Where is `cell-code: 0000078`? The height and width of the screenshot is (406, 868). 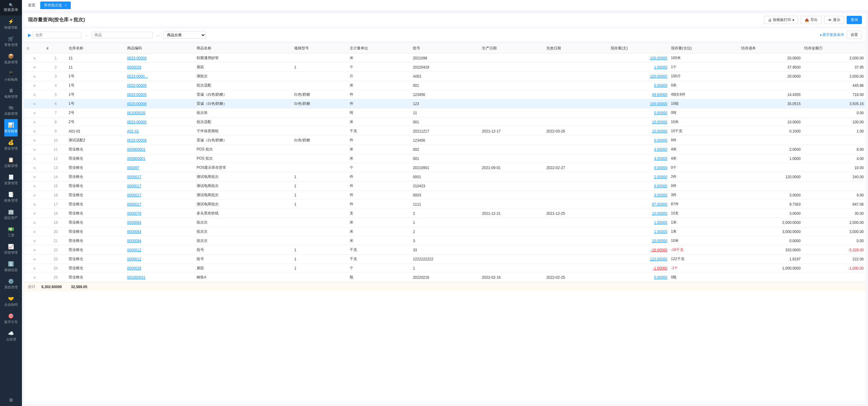 cell-code: 0000078 is located at coordinates (160, 213).